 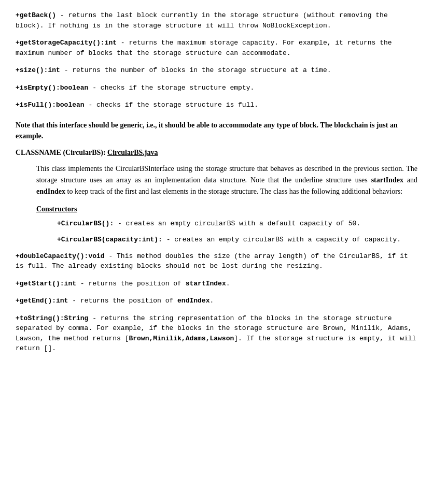 What do you see at coordinates (36, 16) in the screenshot?
I see `method-name-getback: +getBack()` at bounding box center [36, 16].